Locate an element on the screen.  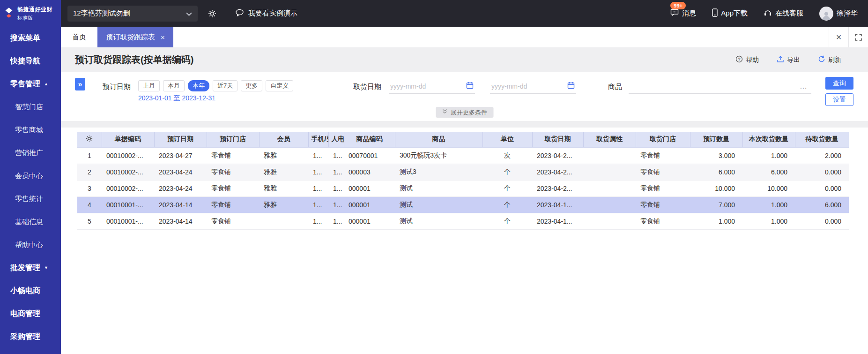
ellipsis-icon: … is located at coordinates (804, 86).